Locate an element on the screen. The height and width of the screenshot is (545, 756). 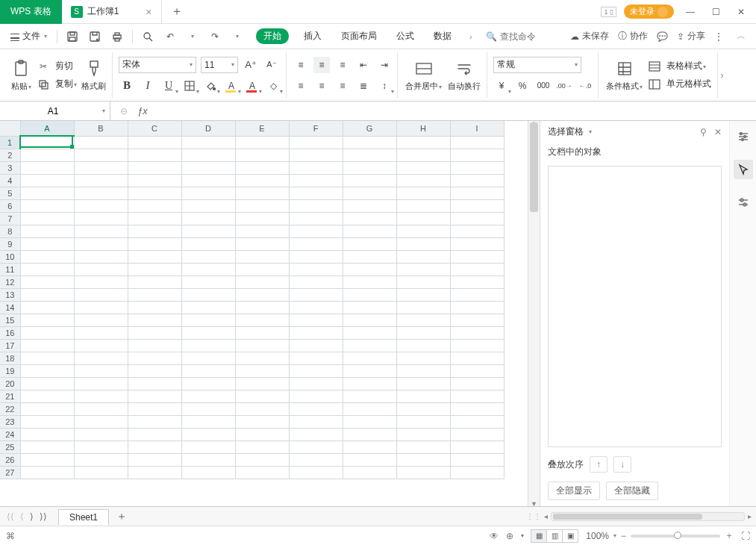
login-button: 未登录 is located at coordinates (649, 12).